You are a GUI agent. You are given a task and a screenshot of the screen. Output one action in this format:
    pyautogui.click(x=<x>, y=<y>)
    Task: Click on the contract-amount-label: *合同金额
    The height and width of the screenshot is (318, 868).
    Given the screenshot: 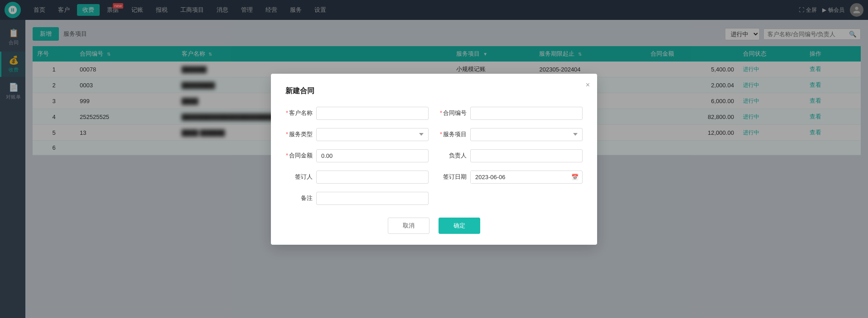 What is the action you would take?
    pyautogui.click(x=299, y=156)
    